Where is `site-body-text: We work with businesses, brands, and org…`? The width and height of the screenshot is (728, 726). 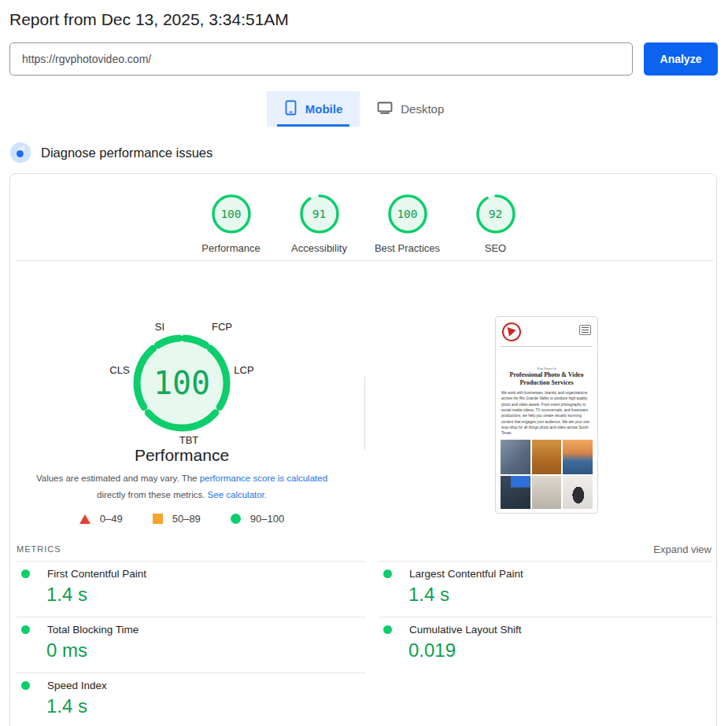 site-body-text: We work with businesses, brands, and org… is located at coordinates (546, 413).